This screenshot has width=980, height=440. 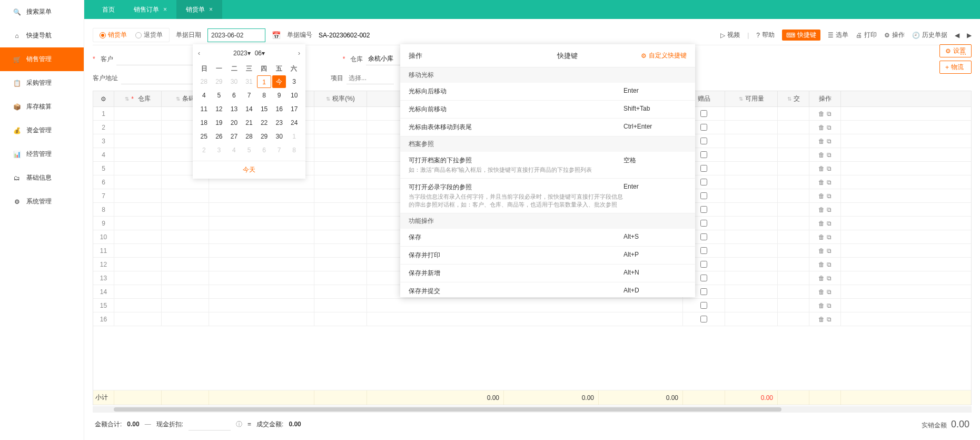 What do you see at coordinates (964, 54) in the screenshot?
I see `more-button-right: ⋯` at bounding box center [964, 54].